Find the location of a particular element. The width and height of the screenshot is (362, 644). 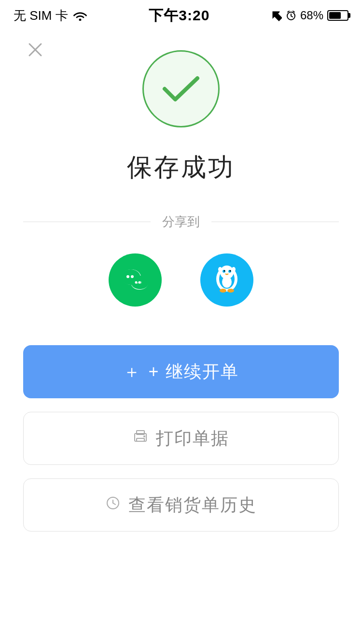

plus-icon: ＋ is located at coordinates (132, 372).